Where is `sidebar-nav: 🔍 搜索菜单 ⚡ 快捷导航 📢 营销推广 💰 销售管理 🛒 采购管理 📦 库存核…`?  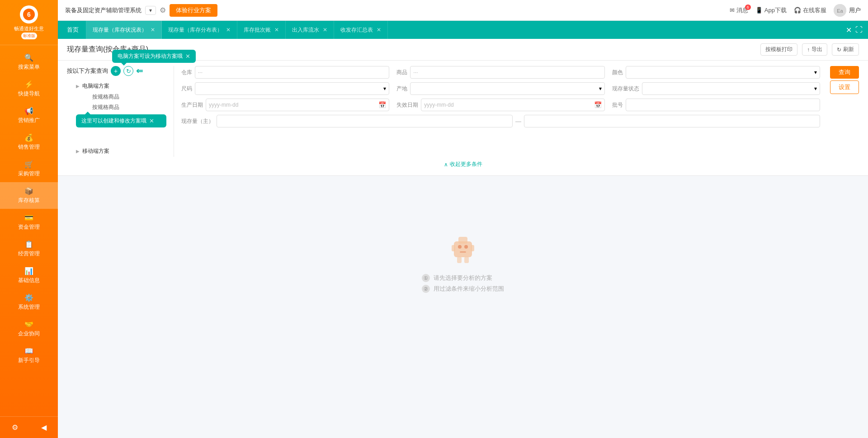 sidebar-nav: 🔍 搜索菜单 ⚡ 快捷导航 📢 营销推广 💰 销售管理 🛒 采购管理 📦 库存核… is located at coordinates (29, 231).